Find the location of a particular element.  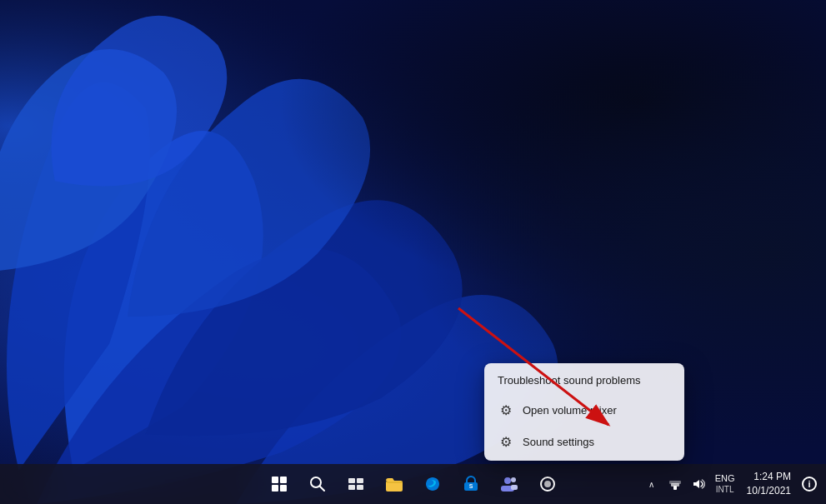

start-button is located at coordinates (279, 484).